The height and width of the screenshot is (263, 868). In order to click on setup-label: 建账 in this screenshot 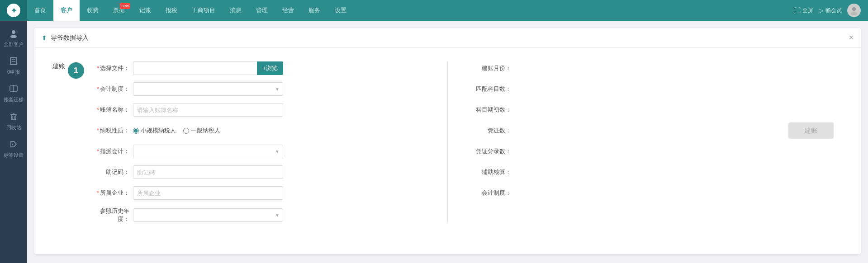, I will do `click(59, 66)`.